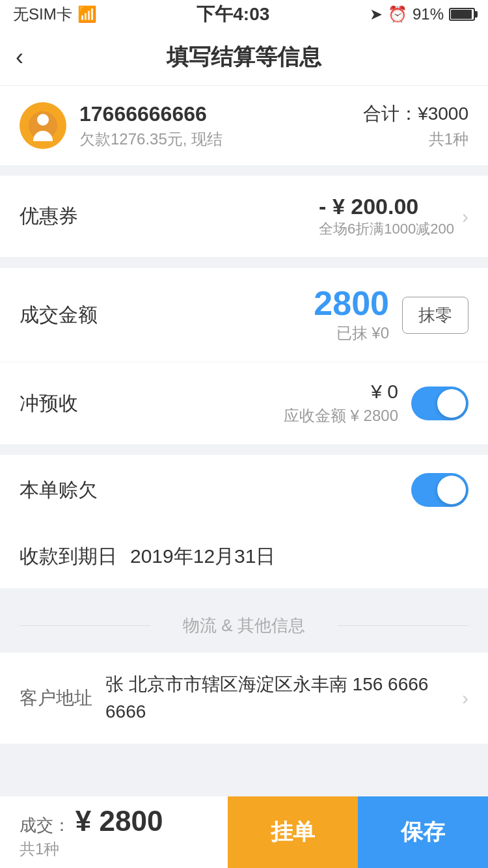  Describe the element at coordinates (20, 57) in the screenshot. I see `back-button: ‹` at that location.